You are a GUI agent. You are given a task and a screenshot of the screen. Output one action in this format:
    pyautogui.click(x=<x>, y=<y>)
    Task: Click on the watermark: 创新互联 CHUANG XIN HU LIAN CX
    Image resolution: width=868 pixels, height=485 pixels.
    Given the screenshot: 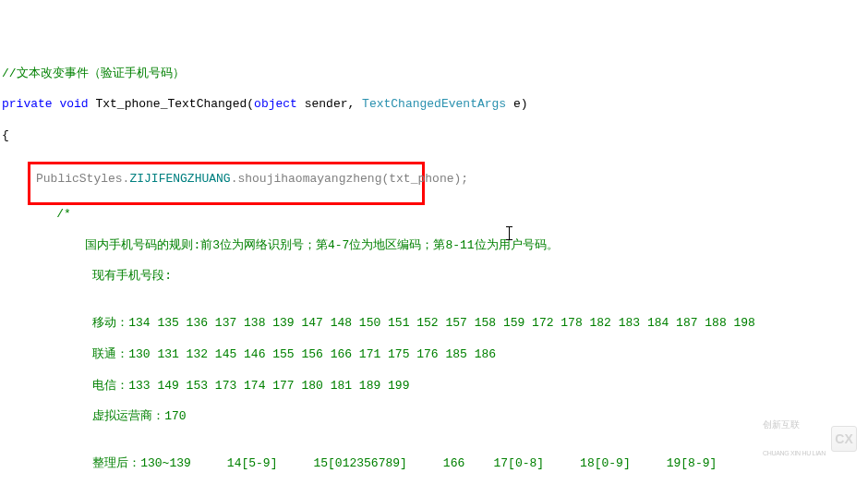 What is the action you would take?
    pyautogui.click(x=810, y=438)
    